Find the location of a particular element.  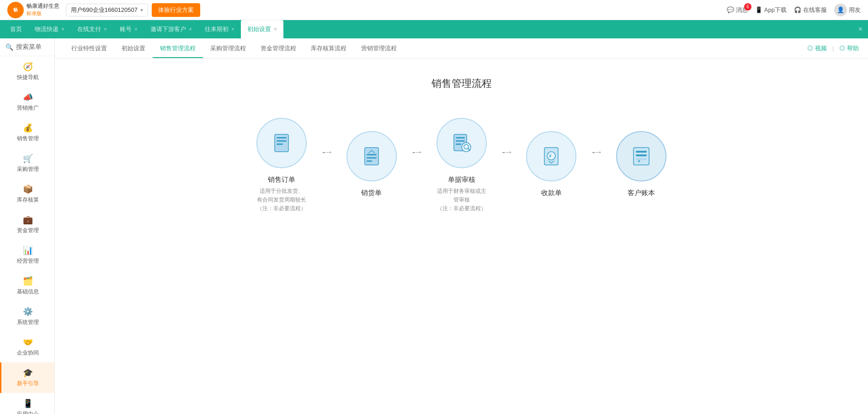

sidebar-item-enterprise: 🤝 企业协同 is located at coordinates (27, 347).